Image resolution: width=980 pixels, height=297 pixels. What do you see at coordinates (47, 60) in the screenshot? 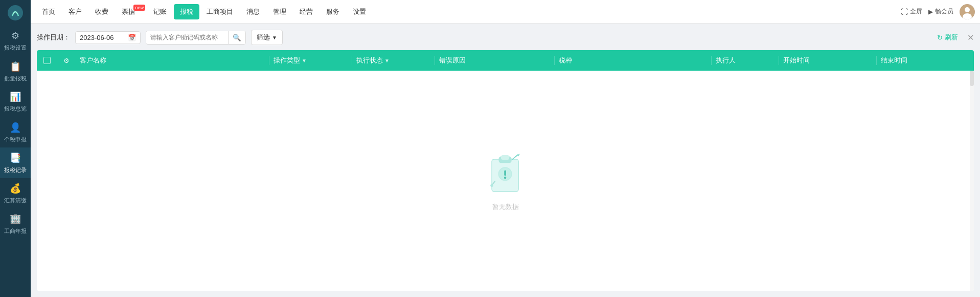
I see `select-all-checkbox` at bounding box center [47, 60].